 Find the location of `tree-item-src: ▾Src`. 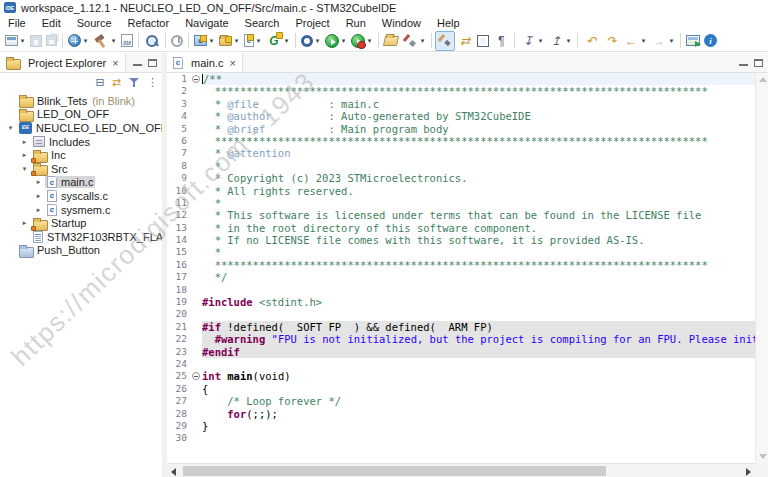

tree-item-src: ▾Src is located at coordinates (81, 169).